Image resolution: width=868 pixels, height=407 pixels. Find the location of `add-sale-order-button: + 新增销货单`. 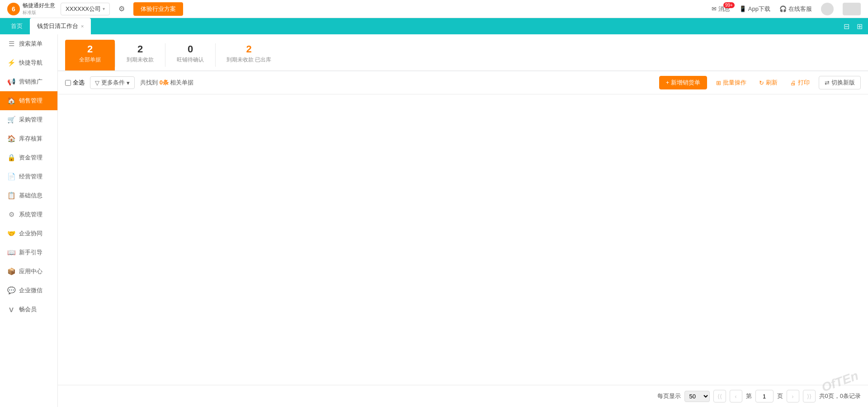

add-sale-order-button: + 新增销货单 is located at coordinates (683, 83).